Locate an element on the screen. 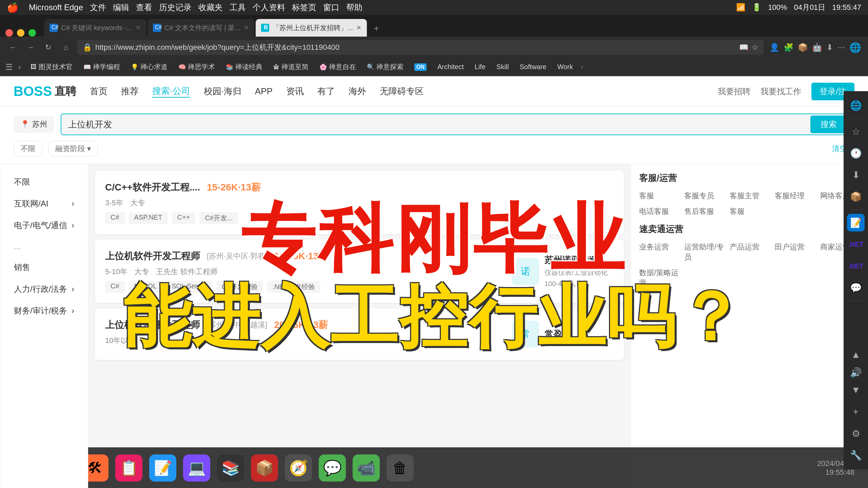  cat-tianhu-yunying: 田户运营 is located at coordinates (795, 252).